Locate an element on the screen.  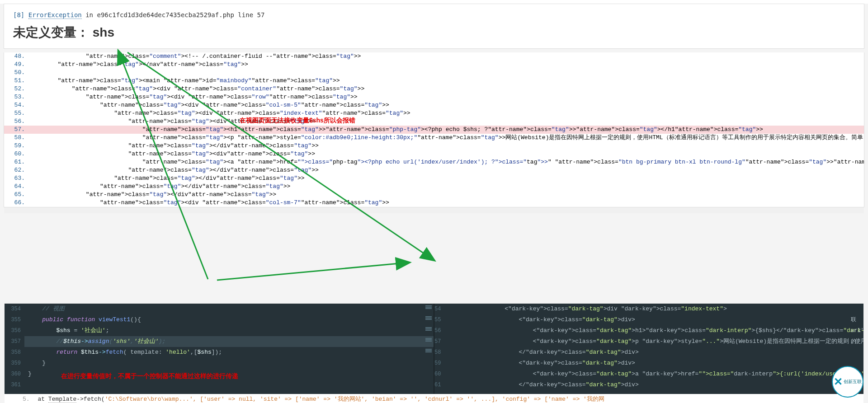
gutter-line: 355 is located at coordinates (14, 320).